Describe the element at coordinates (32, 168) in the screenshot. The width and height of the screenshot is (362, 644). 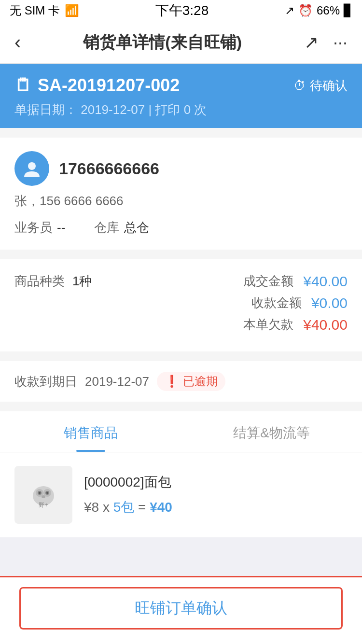
I see `avatar` at that location.